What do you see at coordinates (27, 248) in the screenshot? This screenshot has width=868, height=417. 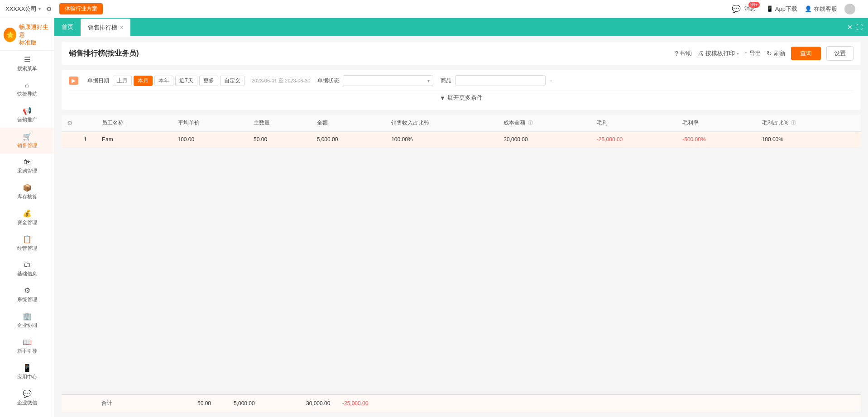 I see `sidebar-item-label-operation: 经营管理` at bounding box center [27, 248].